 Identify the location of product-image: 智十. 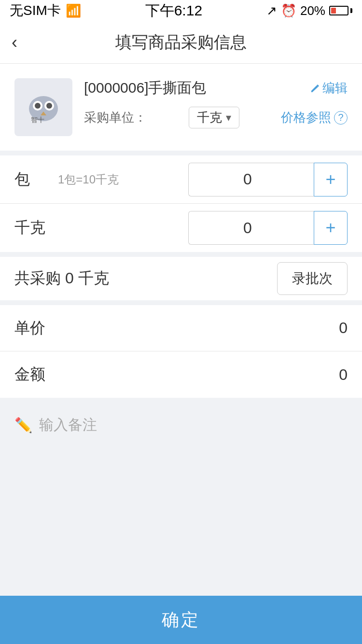
(43, 107).